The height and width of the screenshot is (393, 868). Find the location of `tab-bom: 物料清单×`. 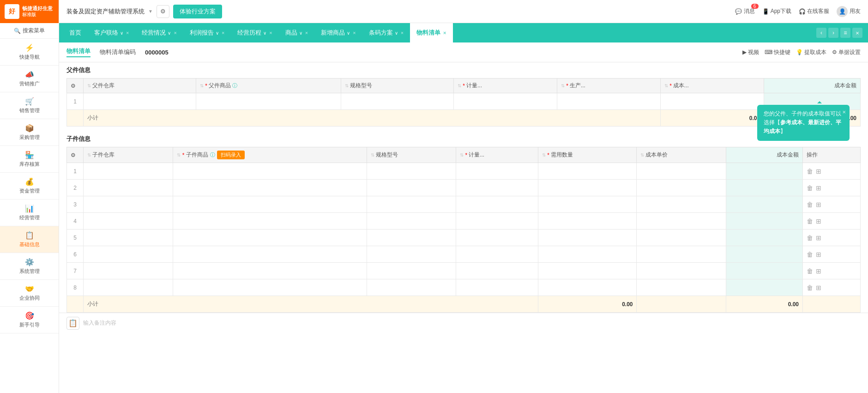

tab-bom: 物料清单× is located at coordinates (431, 33).